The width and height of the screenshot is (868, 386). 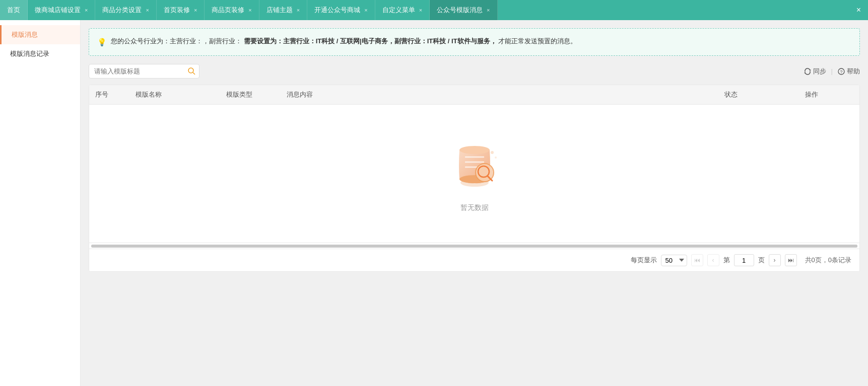 I want to click on next-page-icon: ›, so click(x=775, y=260).